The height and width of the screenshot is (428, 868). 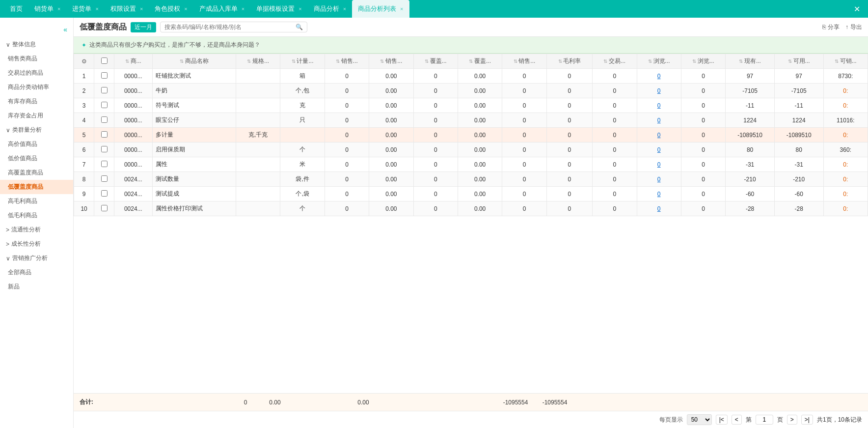 I want to click on col-spec: 规格..., so click(x=258, y=61).